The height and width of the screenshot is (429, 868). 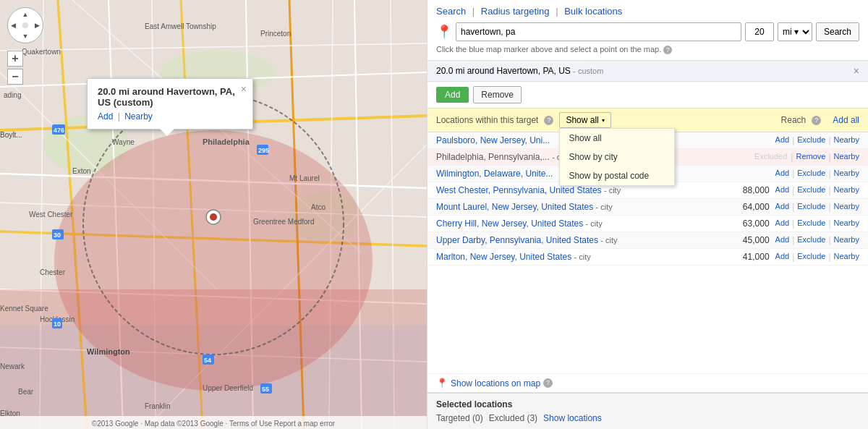 What do you see at coordinates (451, 12) in the screenshot?
I see `tab-search: Search` at bounding box center [451, 12].